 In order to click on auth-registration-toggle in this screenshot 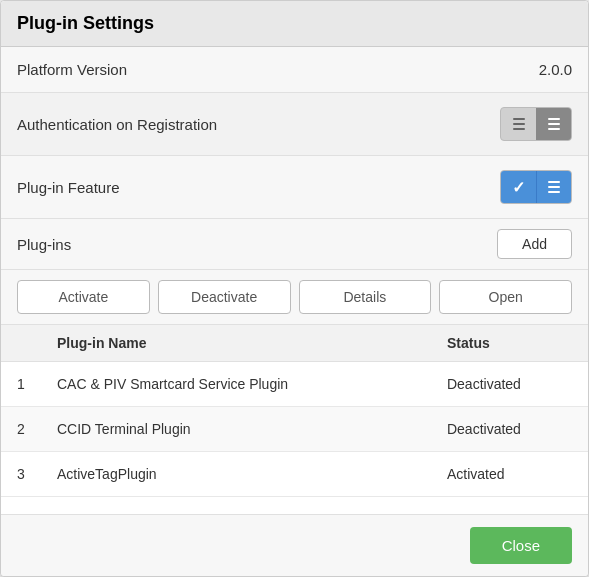, I will do `click(536, 124)`.